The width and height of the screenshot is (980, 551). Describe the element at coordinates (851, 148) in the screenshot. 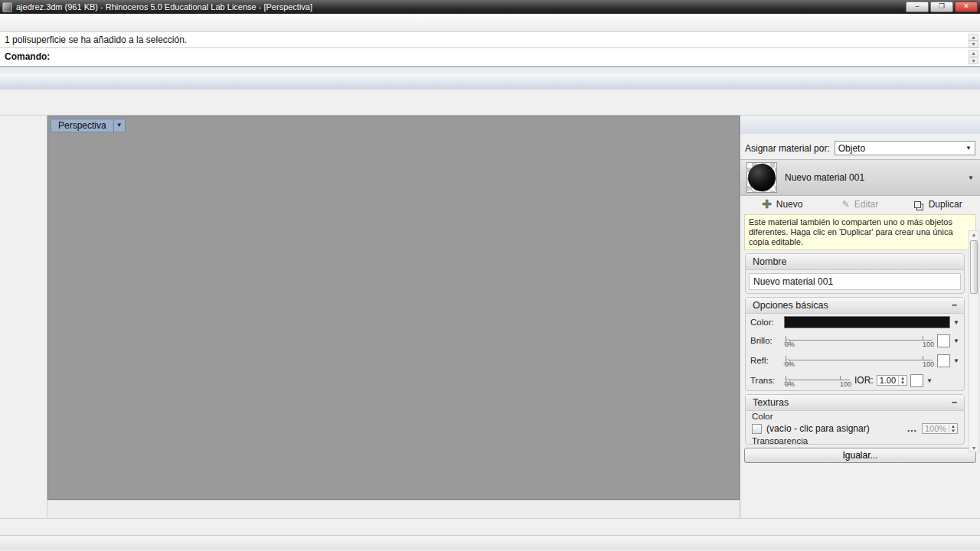

I see `assign-material-value: Objeto` at that location.